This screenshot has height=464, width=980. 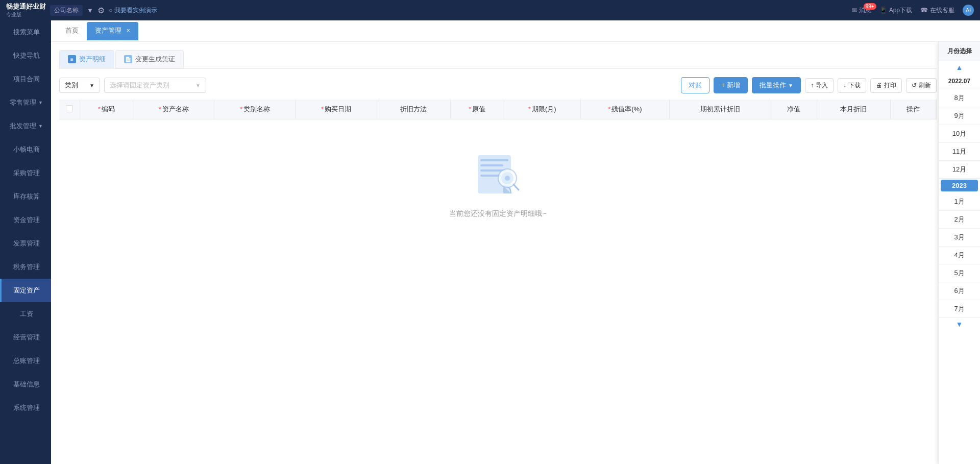 I want to click on sidebar-item-purchase: 采购管理, so click(x=26, y=173).